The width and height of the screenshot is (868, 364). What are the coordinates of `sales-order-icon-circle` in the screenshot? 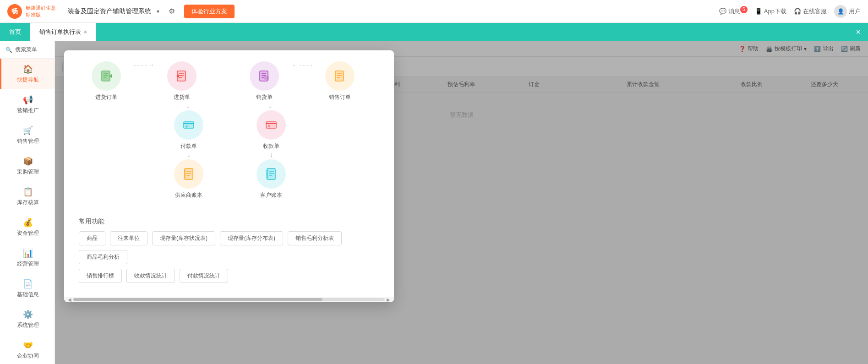 It's located at (340, 76).